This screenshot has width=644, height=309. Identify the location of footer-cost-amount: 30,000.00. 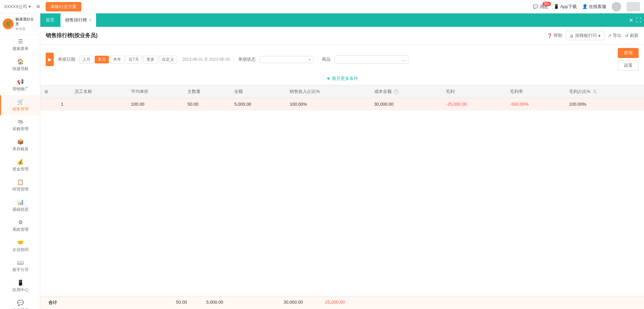
(293, 302).